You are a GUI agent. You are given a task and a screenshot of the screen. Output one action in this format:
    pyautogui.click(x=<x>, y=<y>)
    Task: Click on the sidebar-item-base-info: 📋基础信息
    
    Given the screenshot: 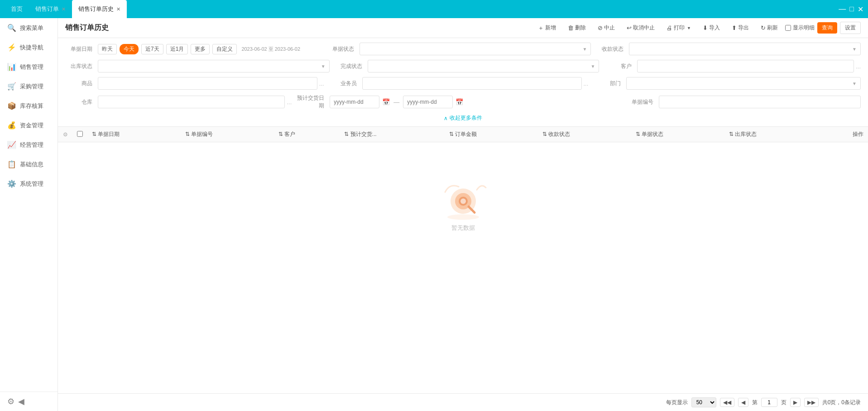 What is the action you would take?
    pyautogui.click(x=29, y=164)
    